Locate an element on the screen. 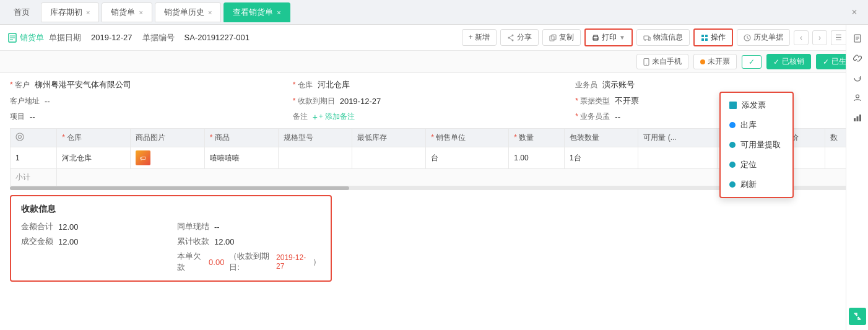 The image size is (868, 330). row-warehouse: 河北仓库 is located at coordinates (94, 158).